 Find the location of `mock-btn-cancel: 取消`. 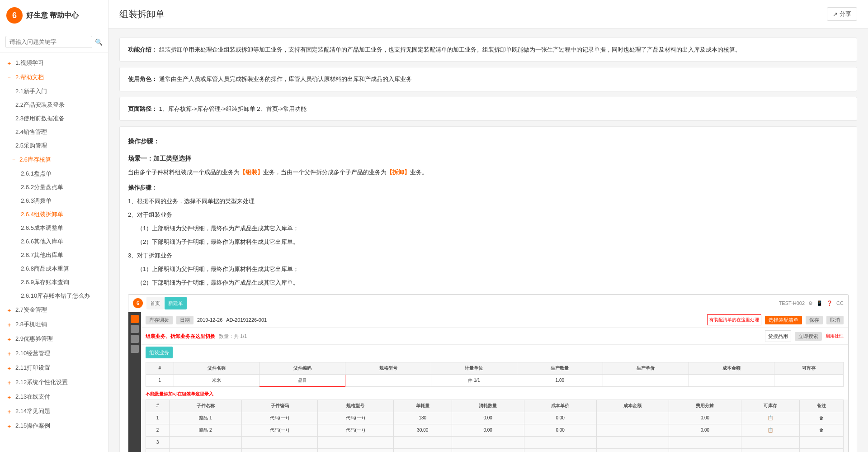

mock-btn-cancel: 取消 is located at coordinates (835, 320).